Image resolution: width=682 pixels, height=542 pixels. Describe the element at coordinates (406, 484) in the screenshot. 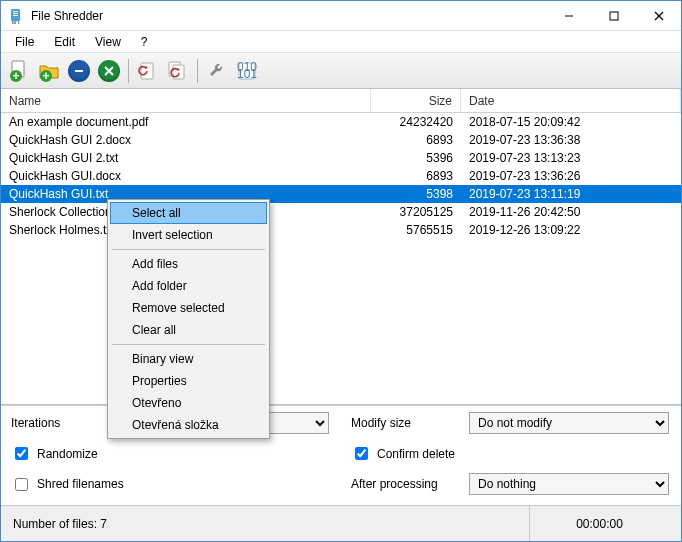

I see `after-processing-label: After processing` at that location.